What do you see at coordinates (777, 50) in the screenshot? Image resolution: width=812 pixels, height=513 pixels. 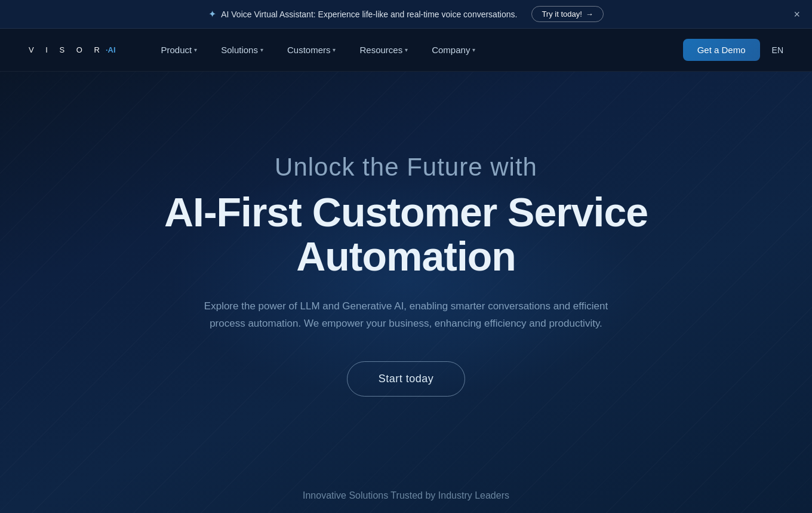 I see `language-selector: EN` at bounding box center [777, 50].